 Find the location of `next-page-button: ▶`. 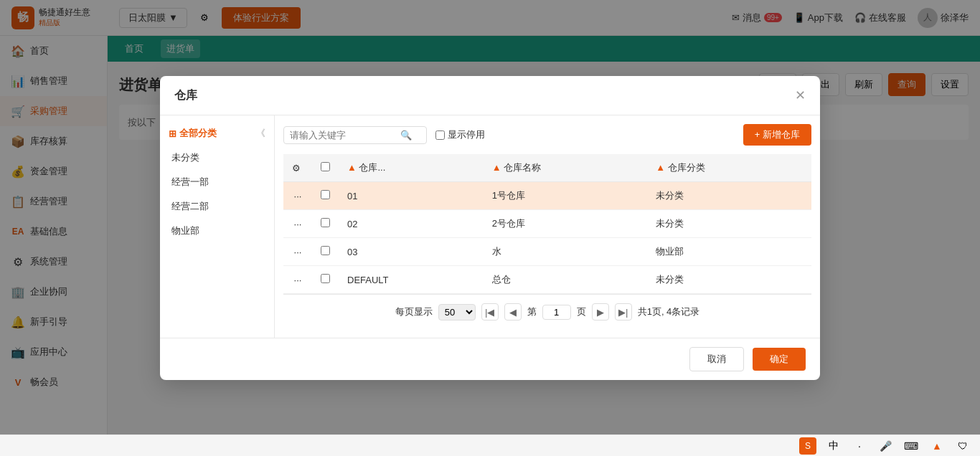

next-page-button: ▶ is located at coordinates (600, 312).